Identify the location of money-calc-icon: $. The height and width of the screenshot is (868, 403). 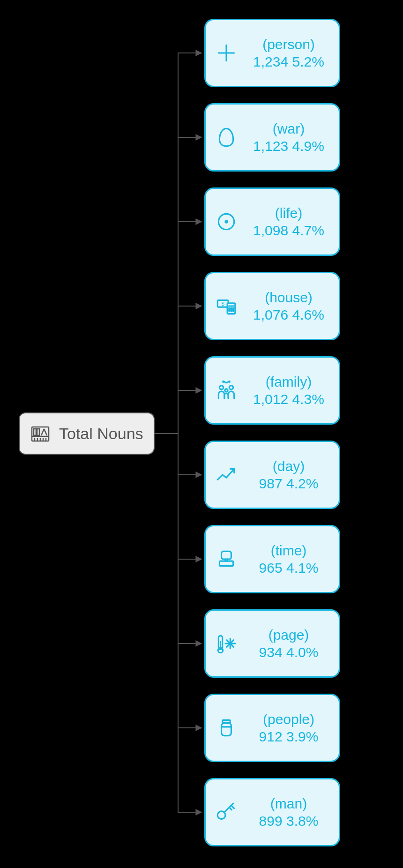
(226, 306).